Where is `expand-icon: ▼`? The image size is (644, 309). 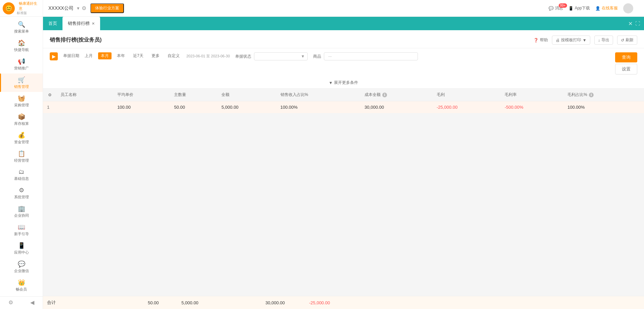 expand-icon: ▼ is located at coordinates (331, 83).